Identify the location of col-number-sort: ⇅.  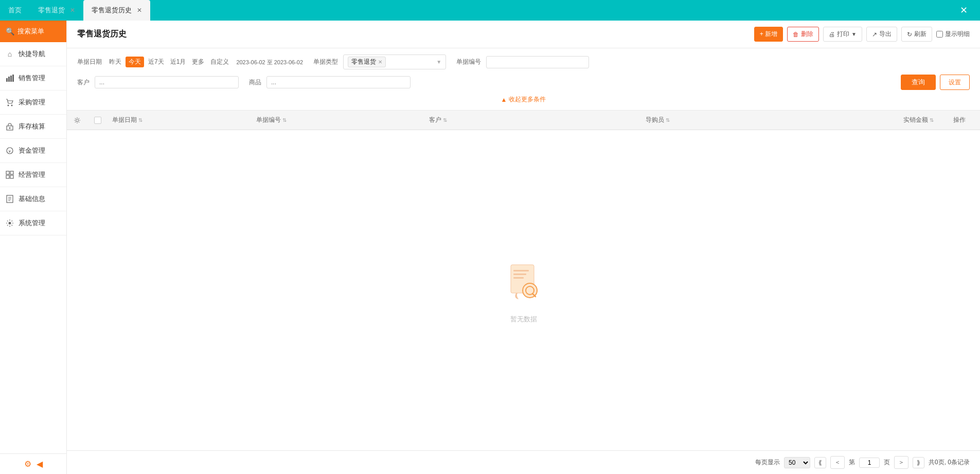
(284, 120).